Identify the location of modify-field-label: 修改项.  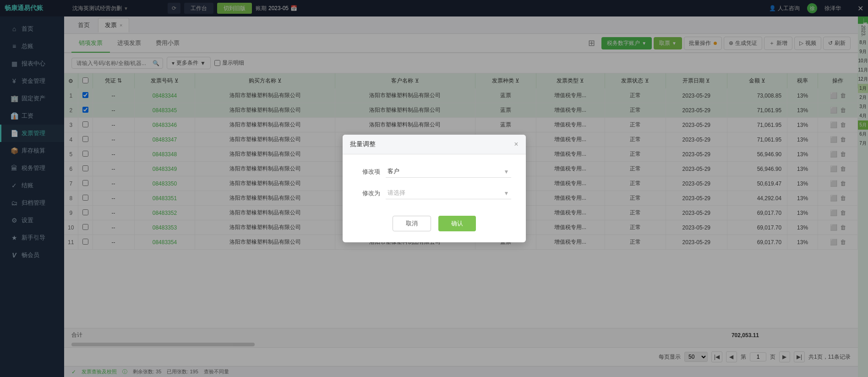
(369, 172).